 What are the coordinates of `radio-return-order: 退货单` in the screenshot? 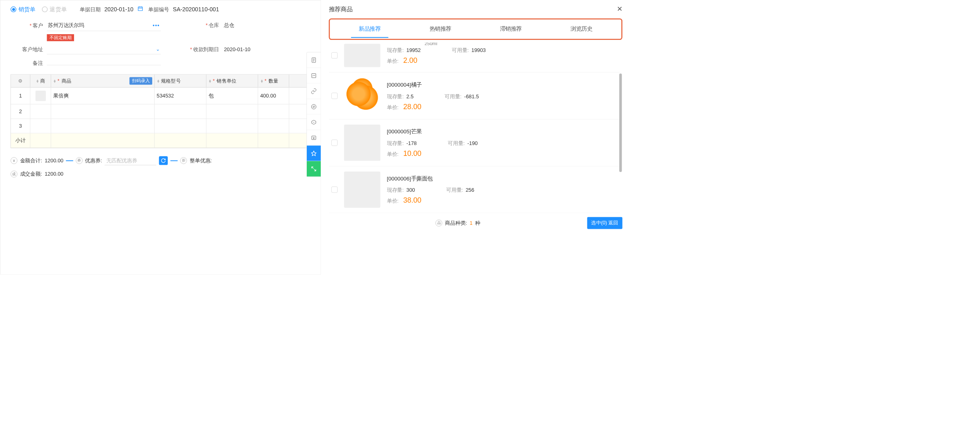 It's located at (54, 10).